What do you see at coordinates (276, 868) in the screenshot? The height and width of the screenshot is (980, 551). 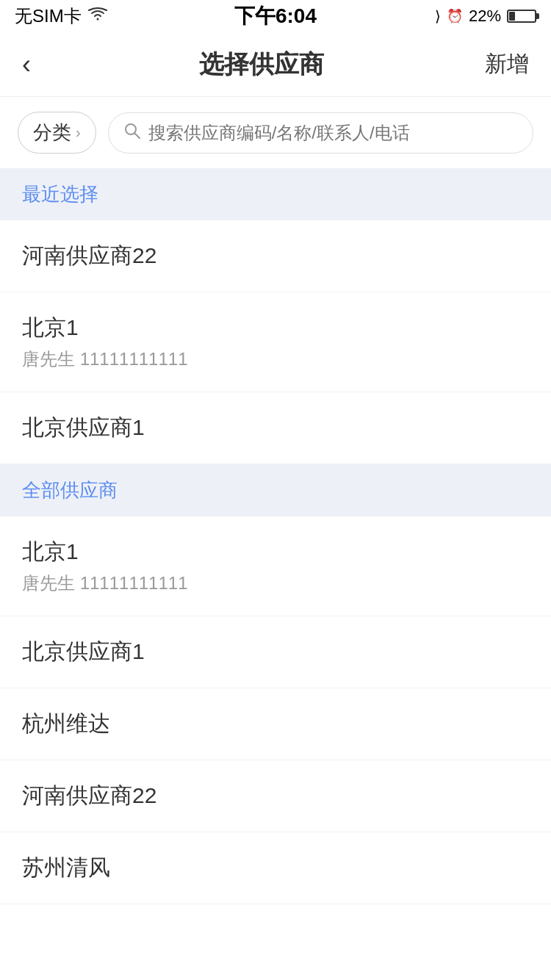 I see `list-item: 苏州清风` at bounding box center [276, 868].